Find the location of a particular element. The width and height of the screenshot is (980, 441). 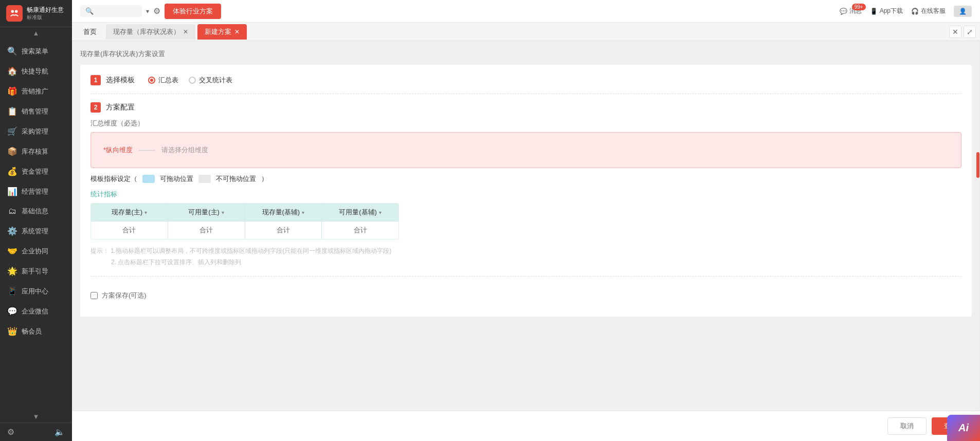

sidebar: 畅康通好生意 标准版 ▲ 🔍 搜索菜单 🏠 快捷导航 🎁 营销推广 📋 销售管理… is located at coordinates (36, 220).